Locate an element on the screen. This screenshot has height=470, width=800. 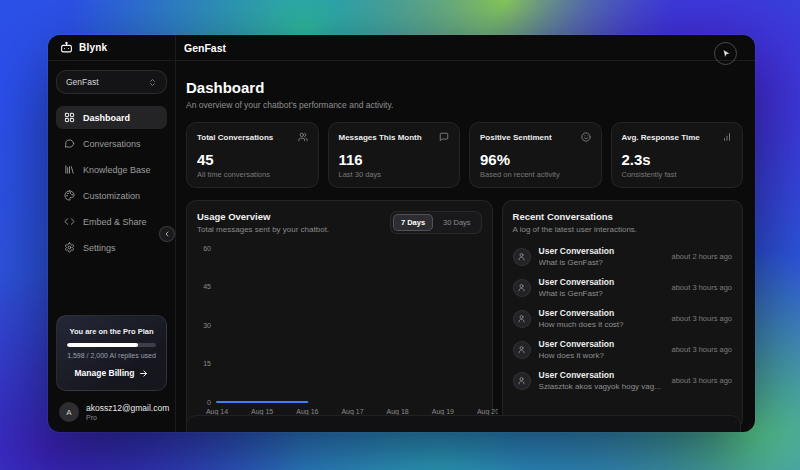
range-button-30-days: 30 Days is located at coordinates (457, 222).